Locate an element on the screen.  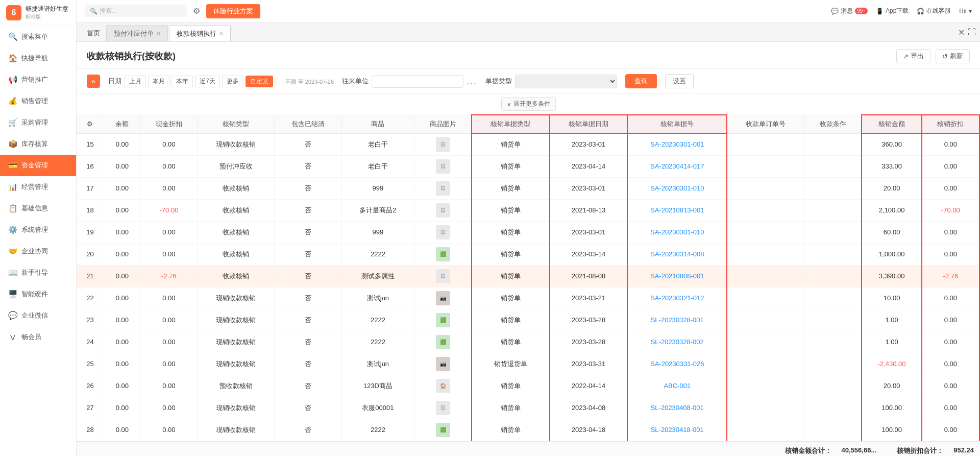
sidebar-item-guide: 📖 新手引导 is located at coordinates (38, 273).